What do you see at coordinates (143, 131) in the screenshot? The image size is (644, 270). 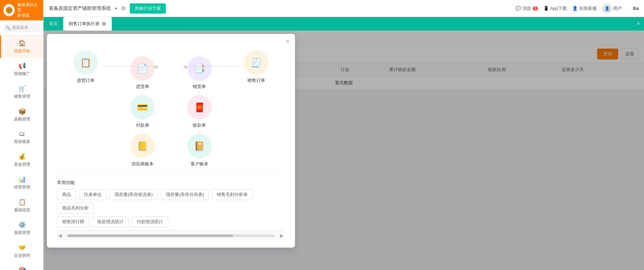 I see `arrow-down-payment: ↓` at bounding box center [143, 131].